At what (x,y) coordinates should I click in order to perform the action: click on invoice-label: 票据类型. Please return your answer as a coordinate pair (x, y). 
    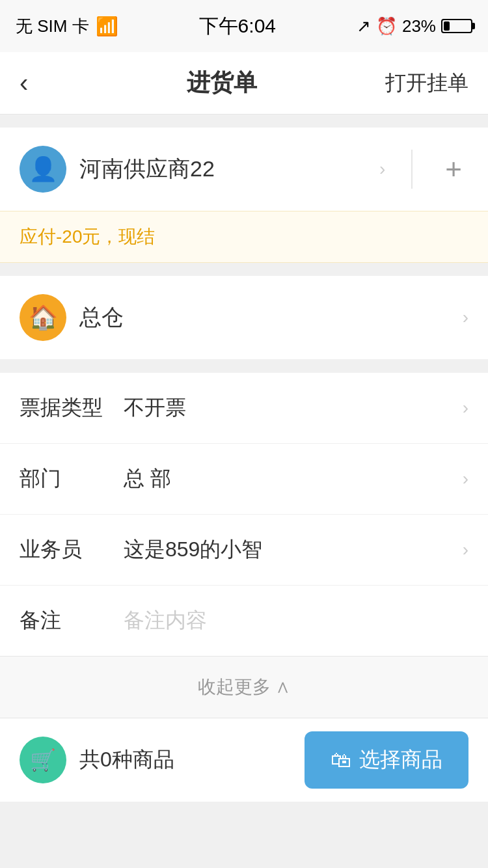
    Looking at the image, I should click on (65, 408).